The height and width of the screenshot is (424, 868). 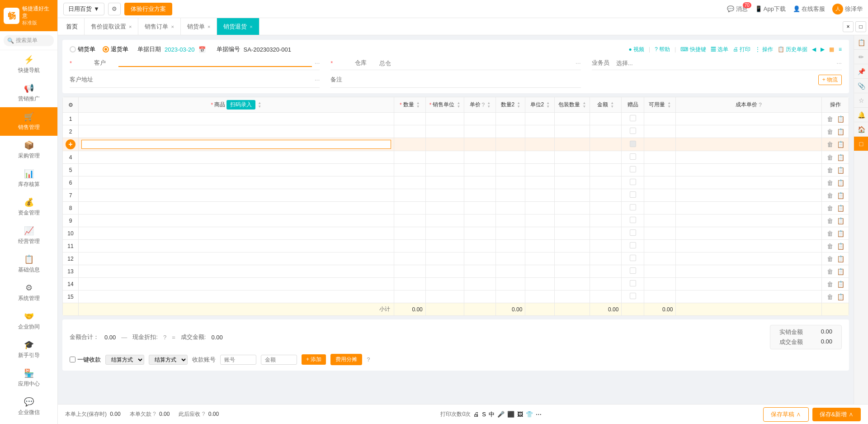 What do you see at coordinates (823, 49) in the screenshot?
I see `next-record: ▶` at bounding box center [823, 49].